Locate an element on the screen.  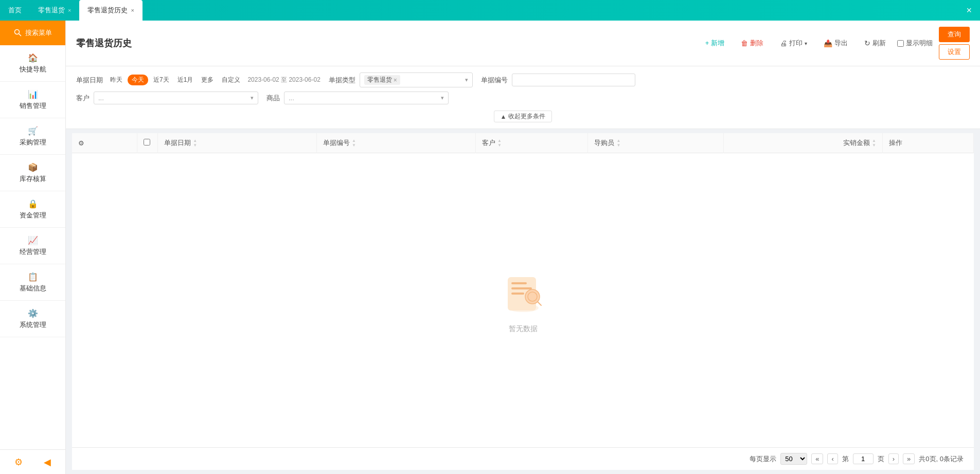
sidebar-item-quick-nav: 🏠 快捷导航 is located at coordinates (33, 64).